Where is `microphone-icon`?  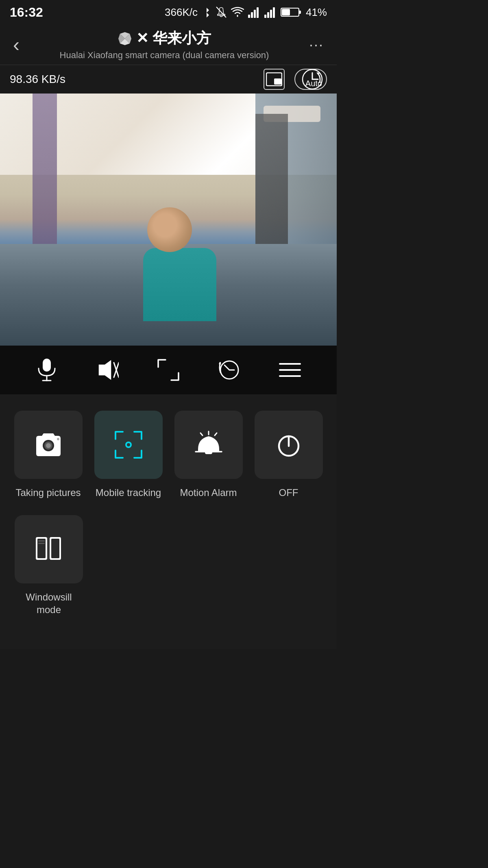 microphone-icon is located at coordinates (47, 370).